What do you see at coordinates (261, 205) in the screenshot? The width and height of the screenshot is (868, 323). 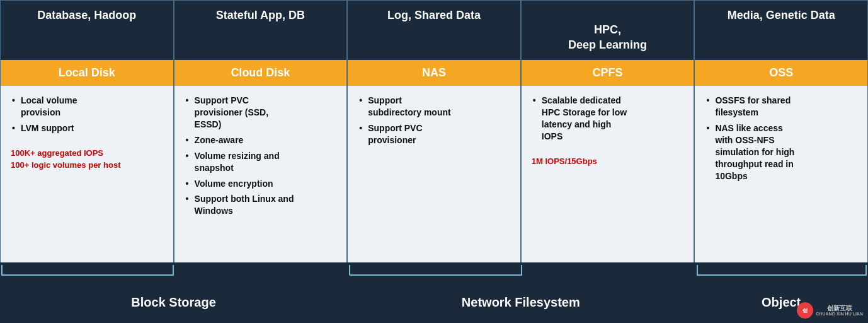 I see `list-item: Support both Linux andWindows` at bounding box center [261, 205].